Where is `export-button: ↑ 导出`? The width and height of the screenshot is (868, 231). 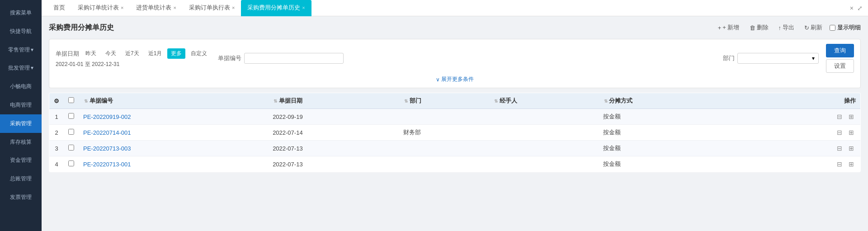
export-button: ↑ 导出 is located at coordinates (787, 28).